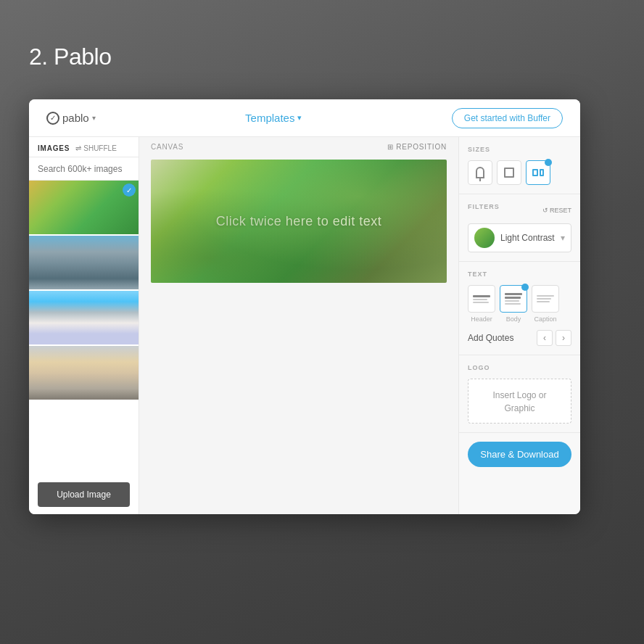  What do you see at coordinates (519, 304) in the screenshot?
I see `text-options: Header Body` at bounding box center [519, 304].